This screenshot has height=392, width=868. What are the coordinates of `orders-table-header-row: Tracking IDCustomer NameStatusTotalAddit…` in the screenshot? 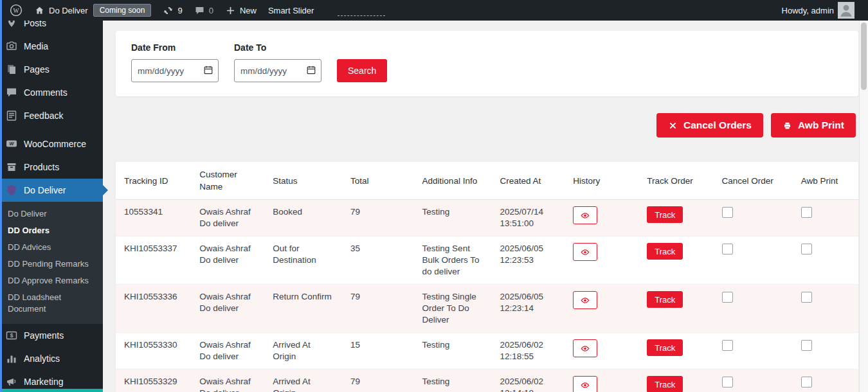 It's located at (487, 181).